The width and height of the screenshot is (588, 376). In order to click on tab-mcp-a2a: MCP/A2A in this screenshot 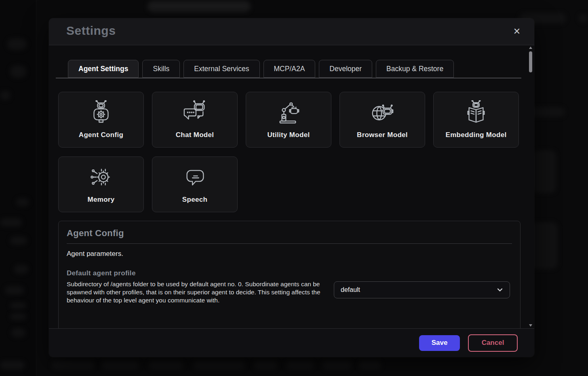, I will do `click(289, 69)`.